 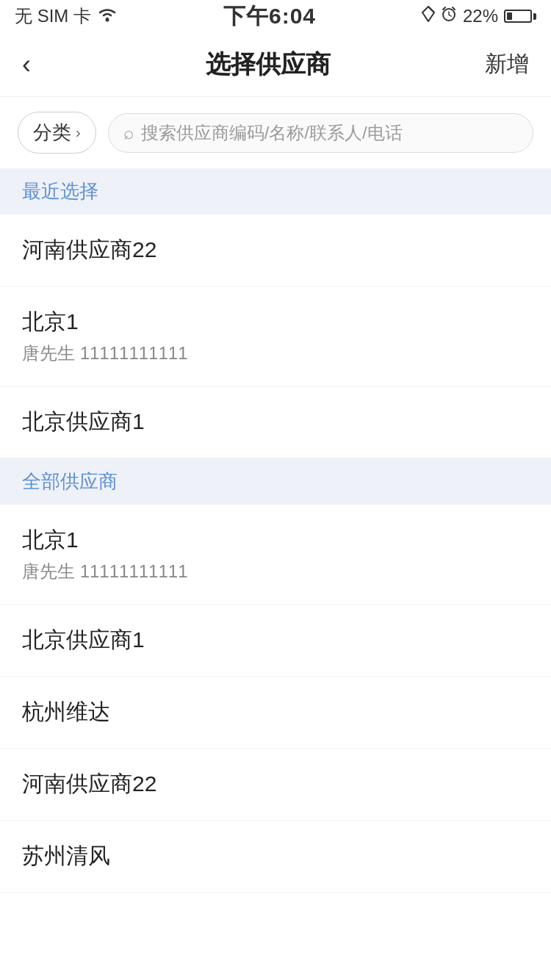 What do you see at coordinates (479, 16) in the screenshot?
I see `status-right: 22%` at bounding box center [479, 16].